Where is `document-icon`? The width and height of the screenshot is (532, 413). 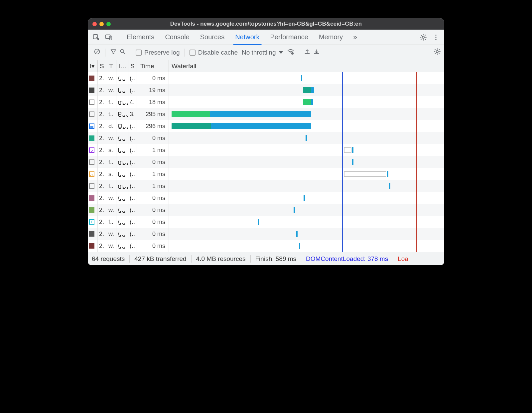
document-icon is located at coordinates (92, 126).